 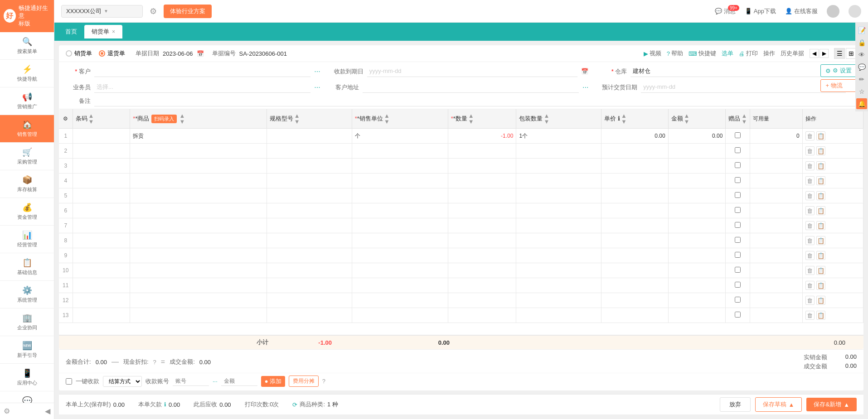 What do you see at coordinates (761, 11) in the screenshot?
I see `app-download-button: 📱 App下载` at bounding box center [761, 11].